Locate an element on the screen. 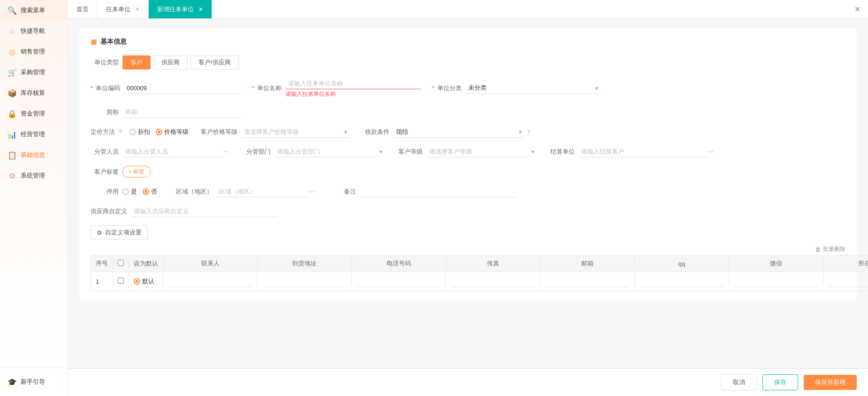  basic-info-icon: 📋 is located at coordinates (12, 155).